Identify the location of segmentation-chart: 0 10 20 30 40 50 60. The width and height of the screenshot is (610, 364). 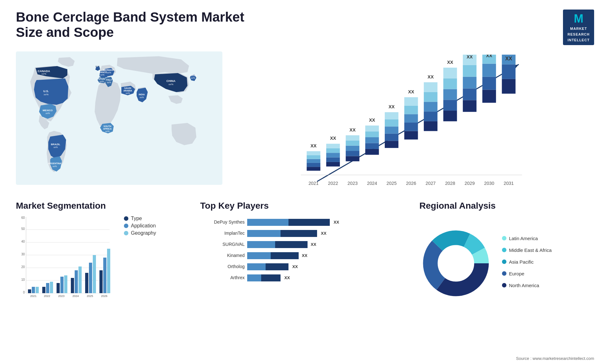
(64, 257).